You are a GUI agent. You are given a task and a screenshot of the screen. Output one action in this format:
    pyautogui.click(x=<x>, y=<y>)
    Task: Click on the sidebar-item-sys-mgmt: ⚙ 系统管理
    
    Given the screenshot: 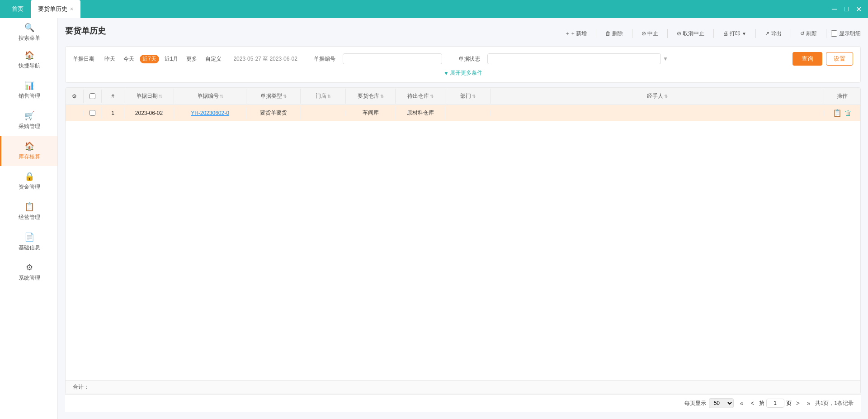 What is the action you would take?
    pyautogui.click(x=29, y=272)
    